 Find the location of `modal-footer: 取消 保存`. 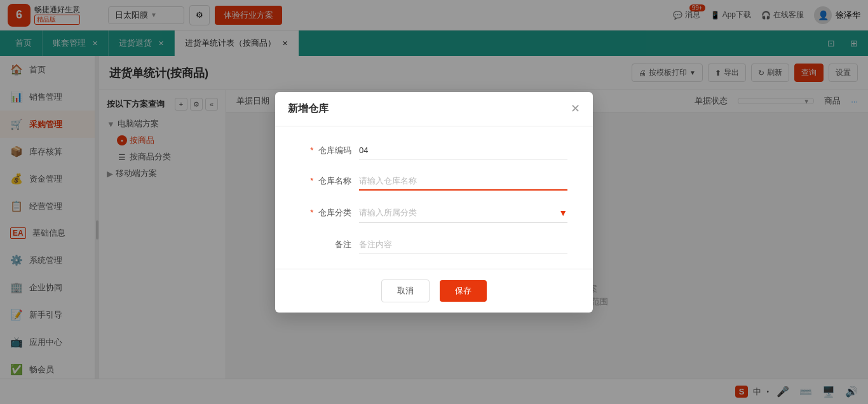

modal-footer: 取消 保存 is located at coordinates (434, 291).